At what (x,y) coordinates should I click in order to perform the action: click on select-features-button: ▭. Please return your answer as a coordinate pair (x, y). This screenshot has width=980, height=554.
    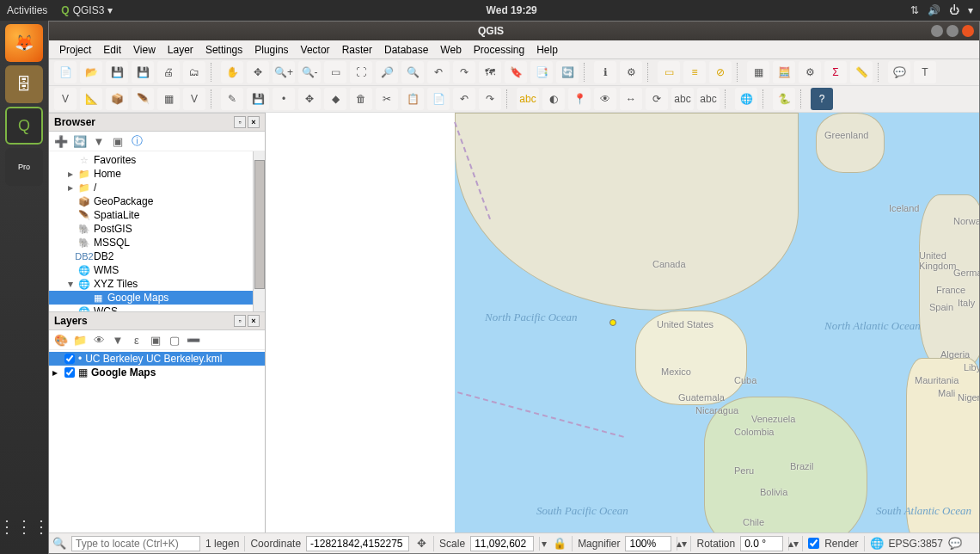
    Looking at the image, I should click on (669, 72).